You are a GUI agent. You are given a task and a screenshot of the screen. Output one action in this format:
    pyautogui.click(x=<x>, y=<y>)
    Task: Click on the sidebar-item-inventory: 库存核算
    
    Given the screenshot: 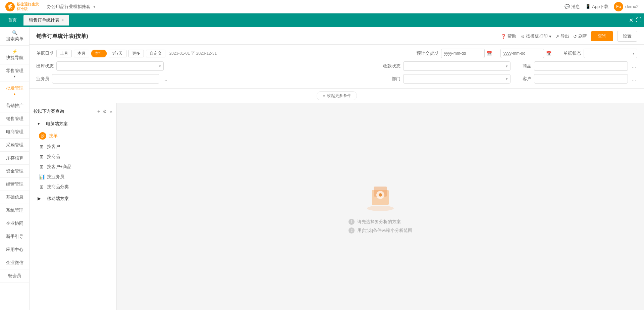 What is the action you would take?
    pyautogui.click(x=15, y=158)
    